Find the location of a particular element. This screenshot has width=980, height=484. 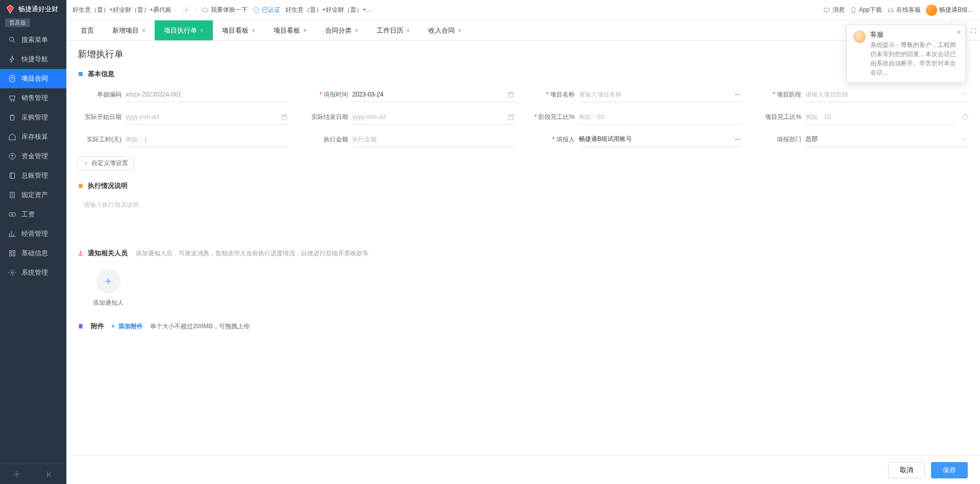

cancel-button: 取消 is located at coordinates (906, 470).